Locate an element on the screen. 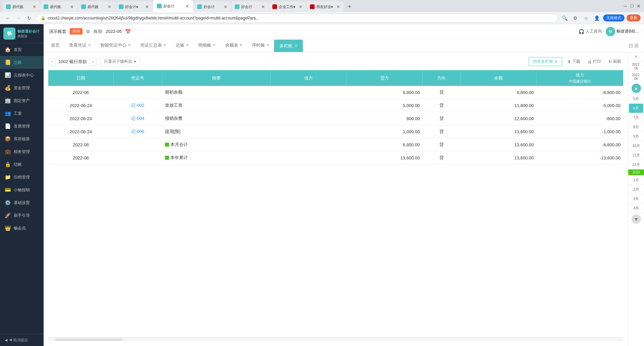 The width and height of the screenshot is (644, 346). browser-tab-8: 企业工作♦ ✕ is located at coordinates (287, 7).